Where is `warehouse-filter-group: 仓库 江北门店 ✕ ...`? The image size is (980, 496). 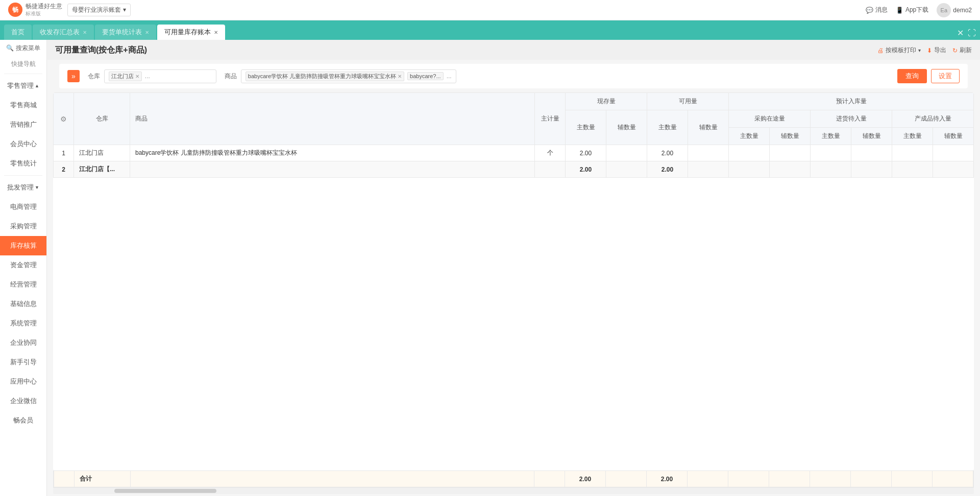
warehouse-filter-group: 仓库 江北门店 ✕ ... is located at coordinates (152, 77).